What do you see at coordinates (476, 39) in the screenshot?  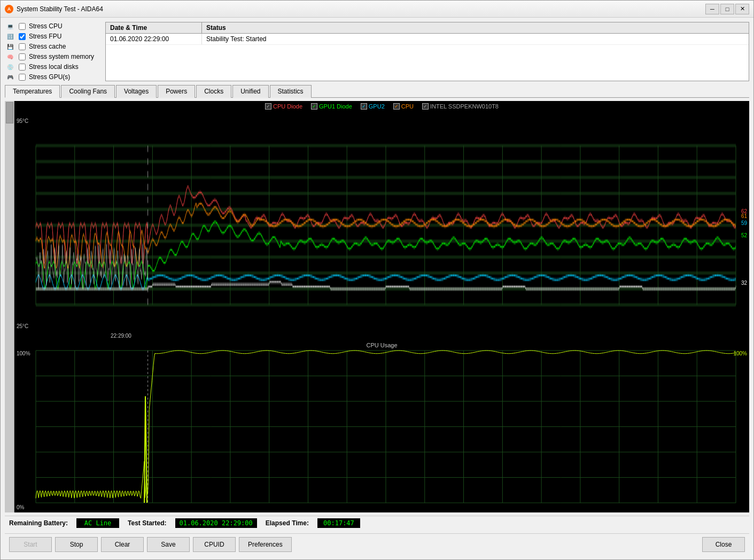 I see `log-status: Stability Test: Started` at bounding box center [476, 39].